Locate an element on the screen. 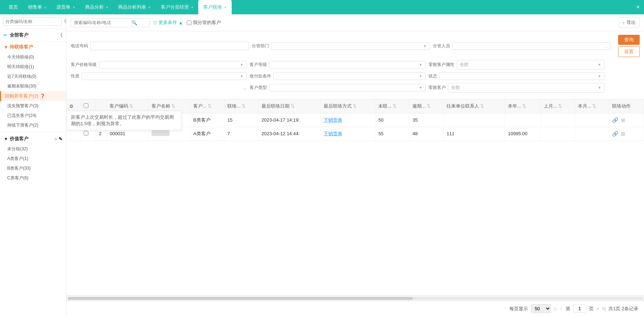  action-grid-icon-1: ⊞ is located at coordinates (623, 120).